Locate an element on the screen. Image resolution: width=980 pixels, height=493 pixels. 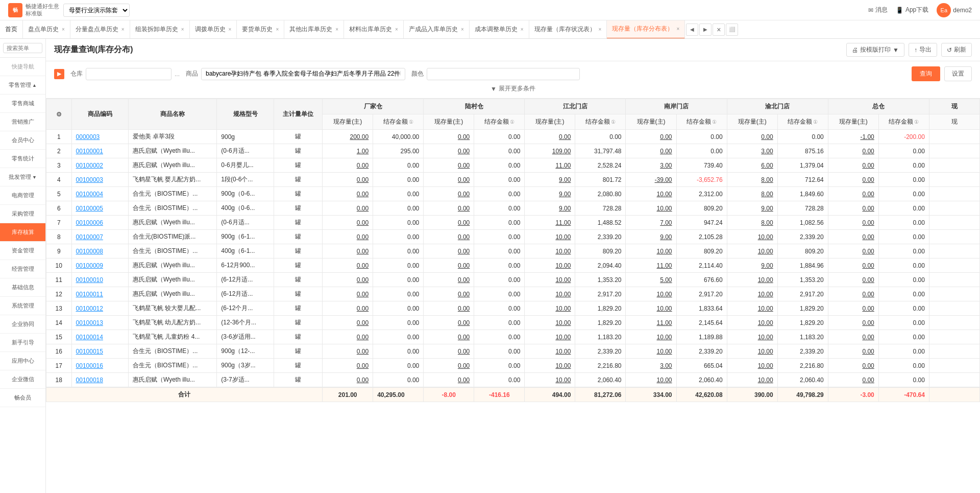
sidebar-item-quicknav: 快捷导航 is located at coordinates (22, 67).